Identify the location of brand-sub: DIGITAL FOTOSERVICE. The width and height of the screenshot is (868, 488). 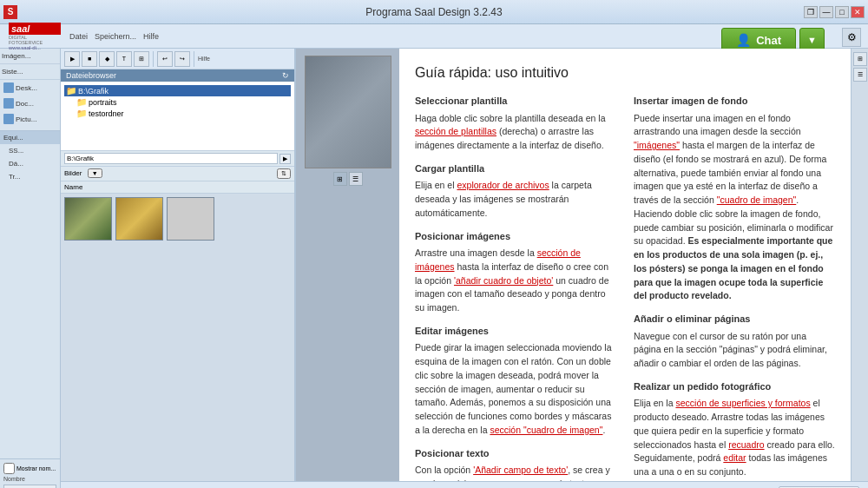
(35, 40).